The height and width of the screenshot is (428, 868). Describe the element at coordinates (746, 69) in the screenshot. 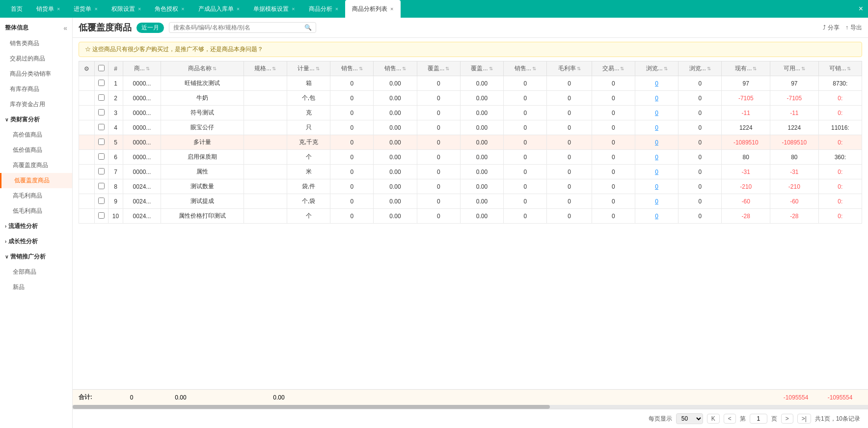

I see `col-stock: 现有...⇅` at that location.